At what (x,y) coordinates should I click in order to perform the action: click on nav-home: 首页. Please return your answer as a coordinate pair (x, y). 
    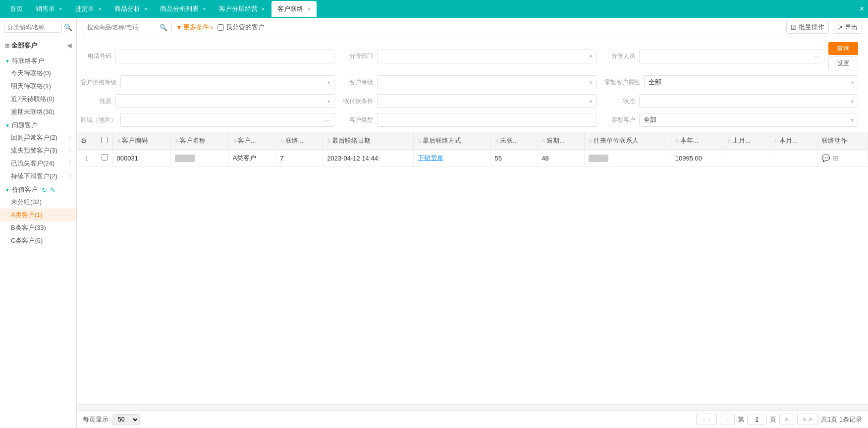
    Looking at the image, I should click on (16, 9).